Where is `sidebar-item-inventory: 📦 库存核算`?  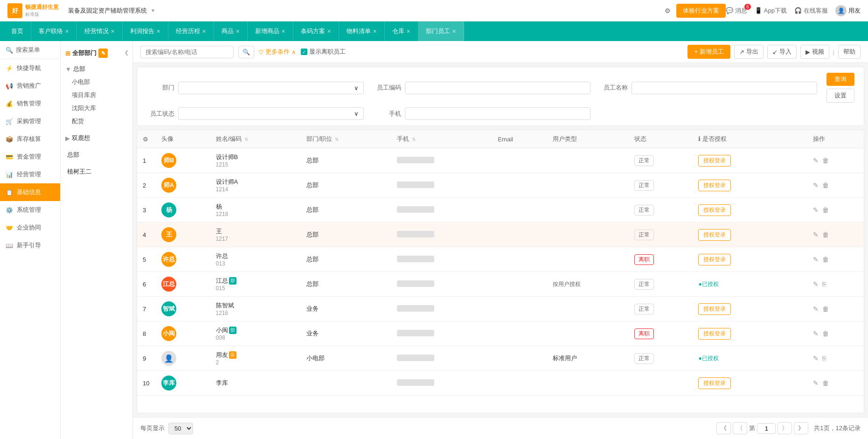
sidebar-item-inventory: 📦 库存核算 is located at coordinates (30, 139).